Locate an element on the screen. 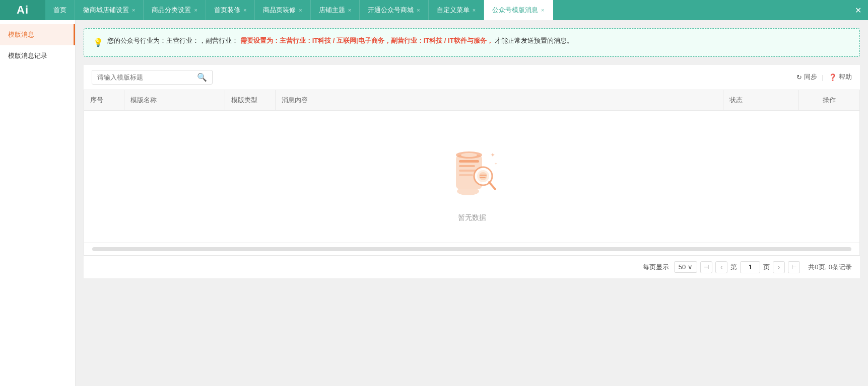 The image size is (868, 386). close-tab-product-category: × is located at coordinates (195, 10).